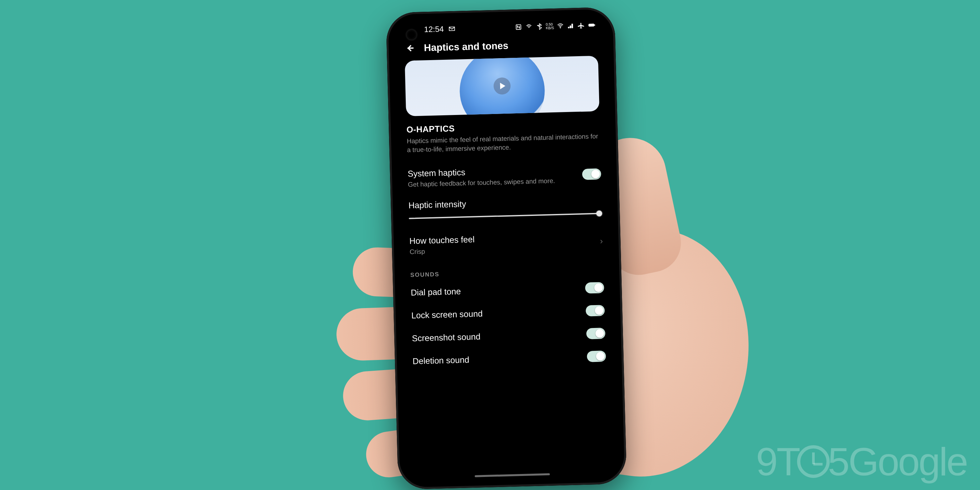 This screenshot has width=980, height=490. Describe the element at coordinates (592, 174) in the screenshot. I see `system-haptics-toggle` at that location.